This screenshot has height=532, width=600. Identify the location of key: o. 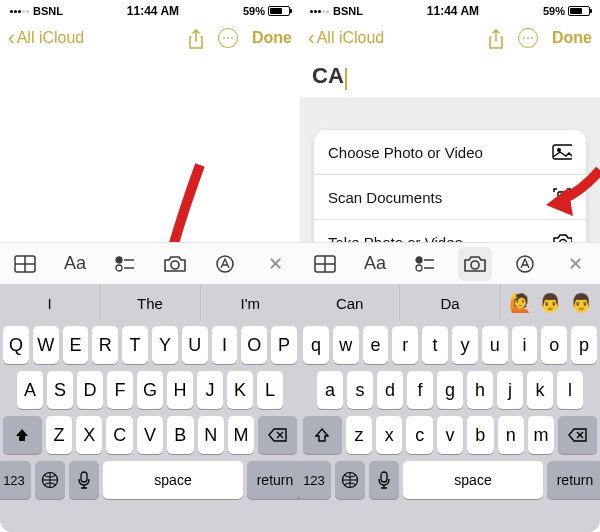
(554, 345).